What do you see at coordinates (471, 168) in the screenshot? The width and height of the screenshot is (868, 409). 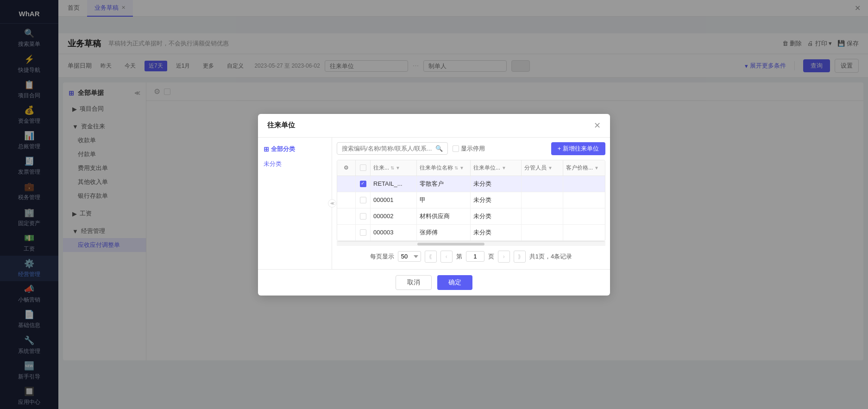 I see `table-header: ⚙ 往来... ⇅ ▼ 往来单位名称 ⇅ ▼` at bounding box center [471, 168].